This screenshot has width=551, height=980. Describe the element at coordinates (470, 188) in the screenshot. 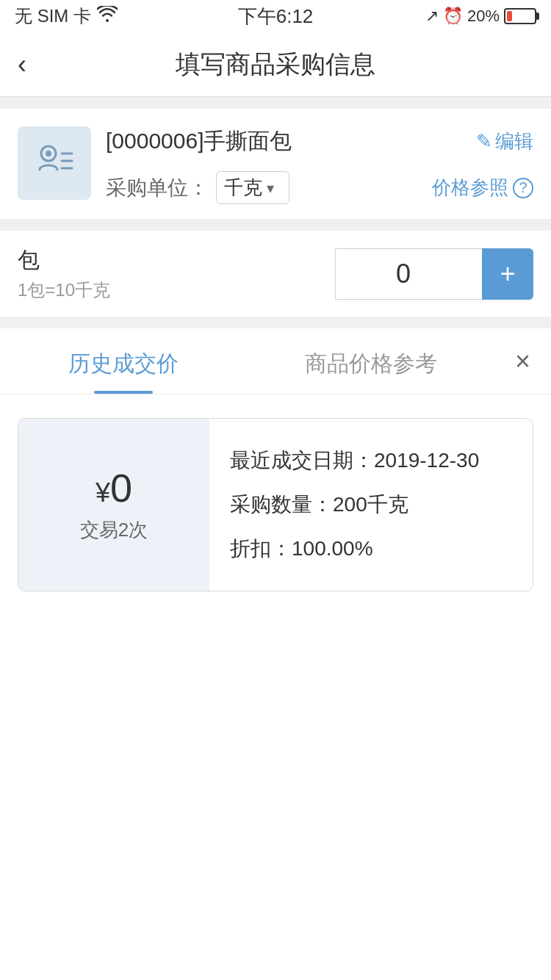

I see `price-ref-label: 价格参照` at that location.